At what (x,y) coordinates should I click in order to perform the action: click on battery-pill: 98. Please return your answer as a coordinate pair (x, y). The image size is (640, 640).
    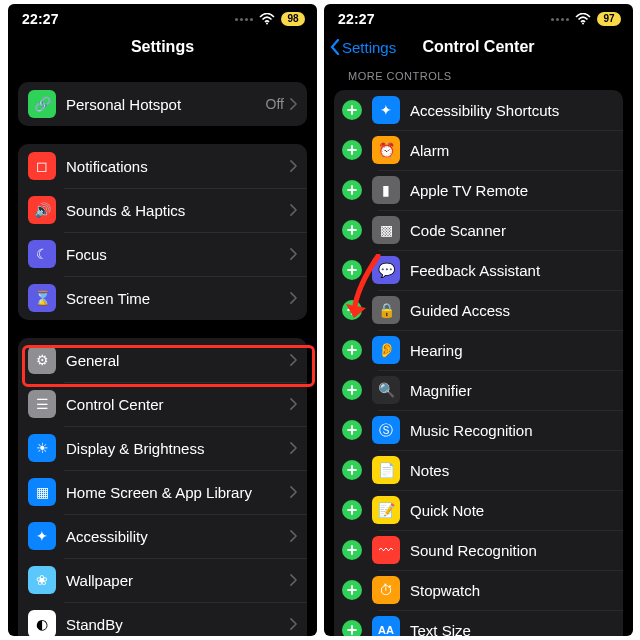
    Looking at the image, I should click on (293, 19).